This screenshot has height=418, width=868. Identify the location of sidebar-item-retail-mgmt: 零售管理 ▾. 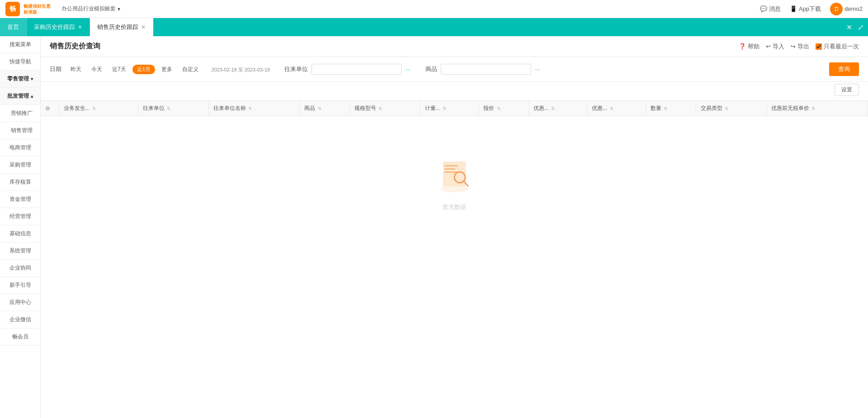
(20, 79).